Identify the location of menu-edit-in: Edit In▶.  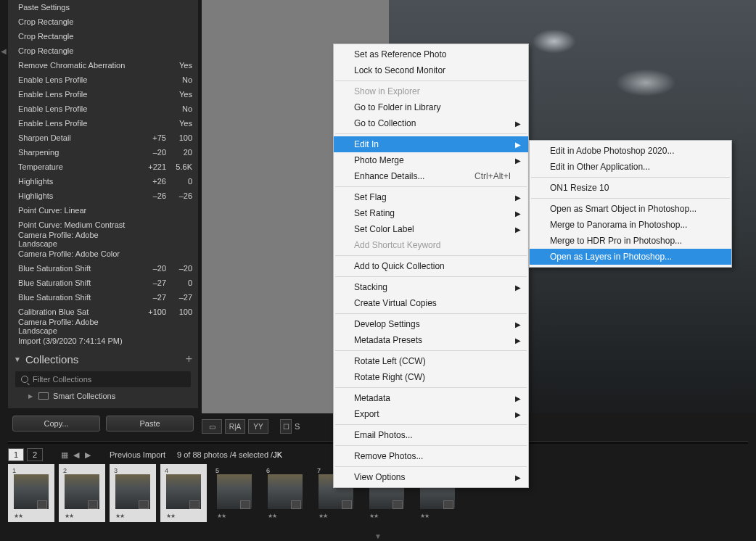
(431, 144).